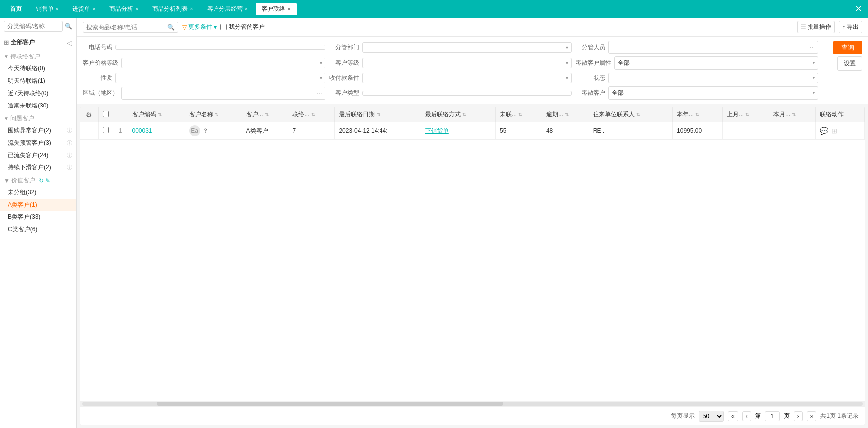 This screenshot has height=428, width=868. I want to click on search-input, so click(126, 27).